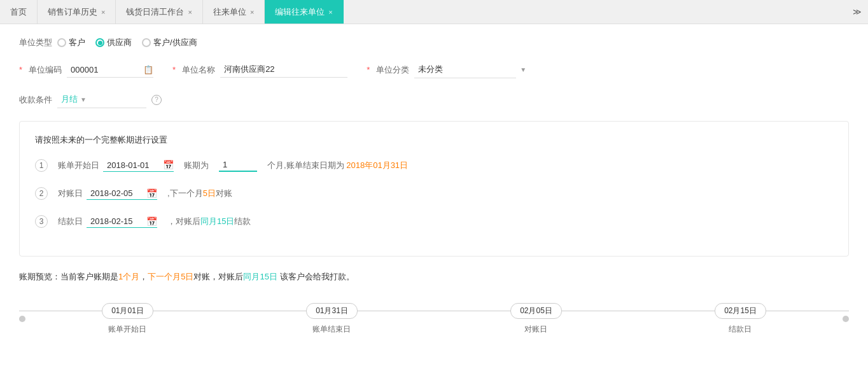 Image resolution: width=868 pixels, height=387 pixels. What do you see at coordinates (115, 194) in the screenshot?
I see `reconcile-date-input` at bounding box center [115, 194].